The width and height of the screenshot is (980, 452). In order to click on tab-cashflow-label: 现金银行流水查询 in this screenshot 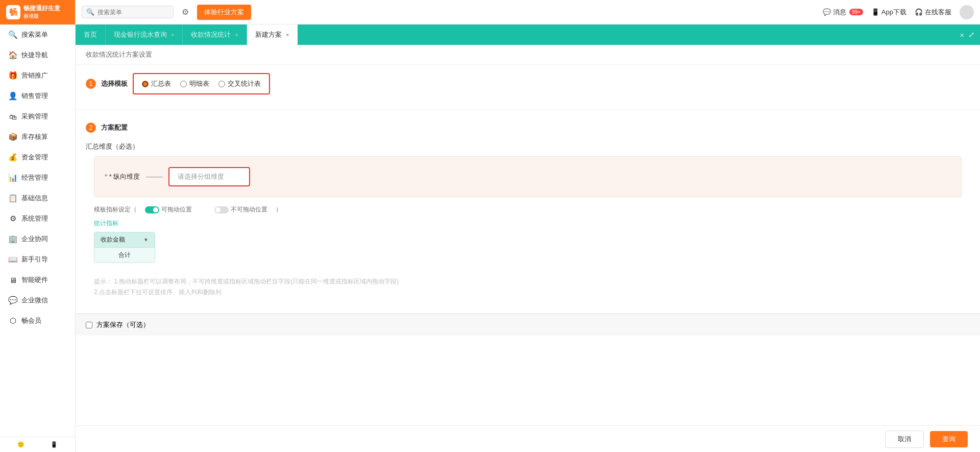, I will do `click(140, 35)`.